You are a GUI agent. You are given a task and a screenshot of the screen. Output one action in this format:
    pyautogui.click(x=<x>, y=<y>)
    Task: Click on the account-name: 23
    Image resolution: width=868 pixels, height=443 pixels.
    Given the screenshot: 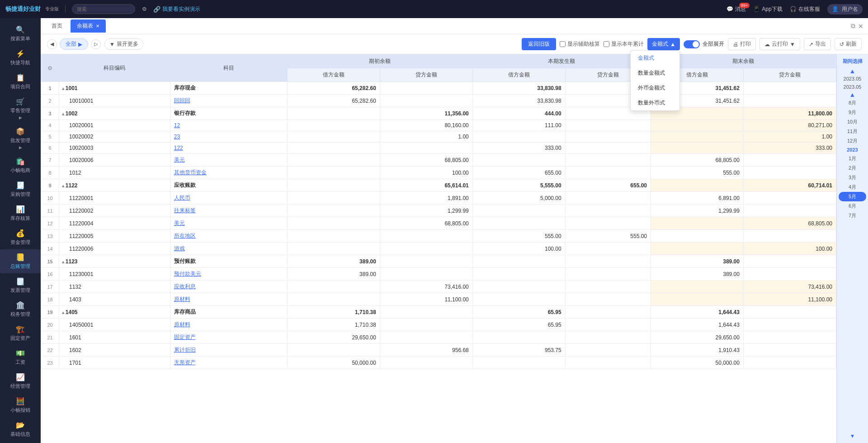 What is the action you would take?
    pyautogui.click(x=229, y=137)
    